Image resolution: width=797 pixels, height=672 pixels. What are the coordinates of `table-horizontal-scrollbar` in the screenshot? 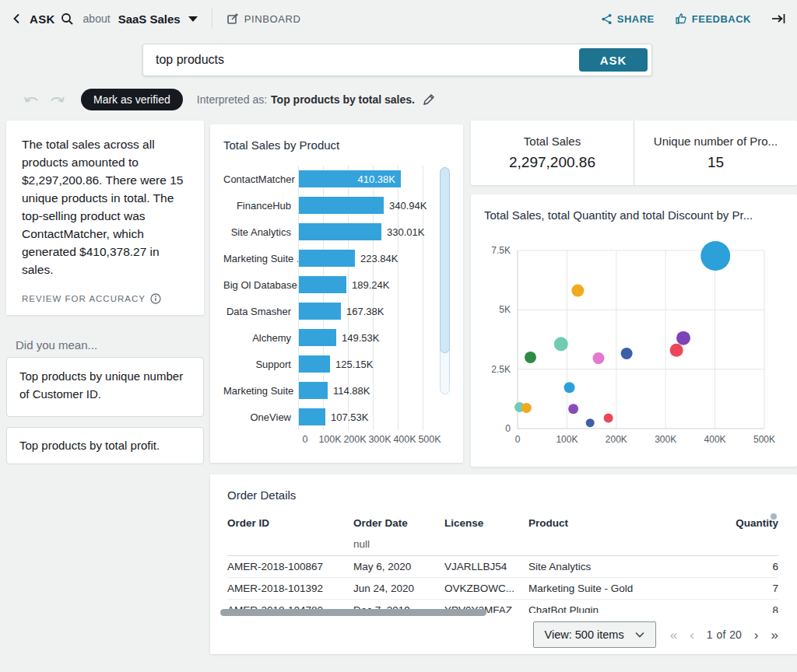 It's located at (353, 613).